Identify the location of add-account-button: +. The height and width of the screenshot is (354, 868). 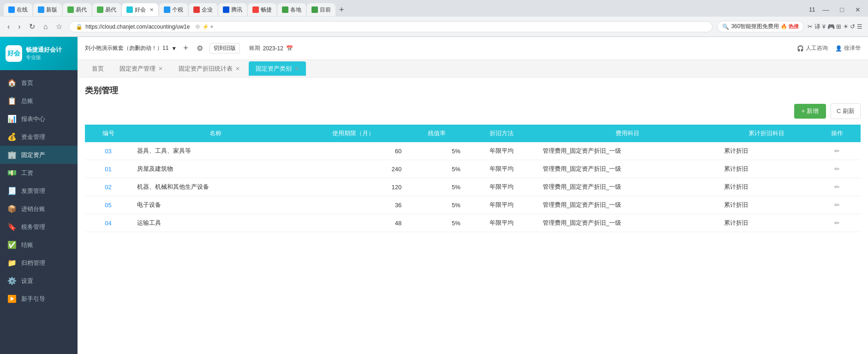
(186, 48).